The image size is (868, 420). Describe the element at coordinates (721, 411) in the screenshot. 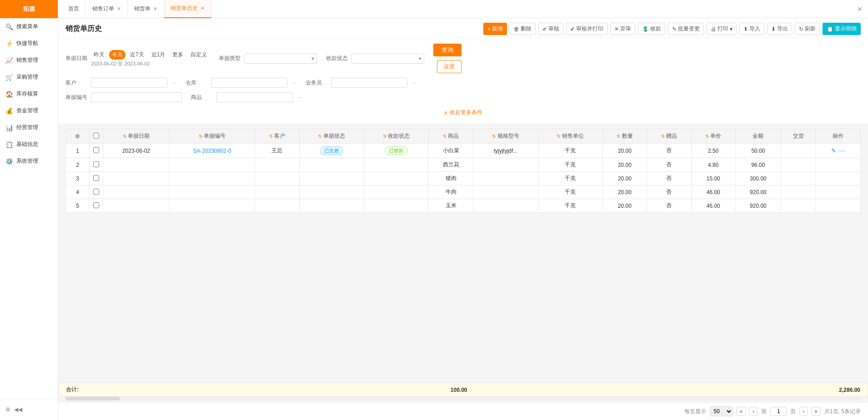

I see `page-size-select: 50 100 200` at that location.